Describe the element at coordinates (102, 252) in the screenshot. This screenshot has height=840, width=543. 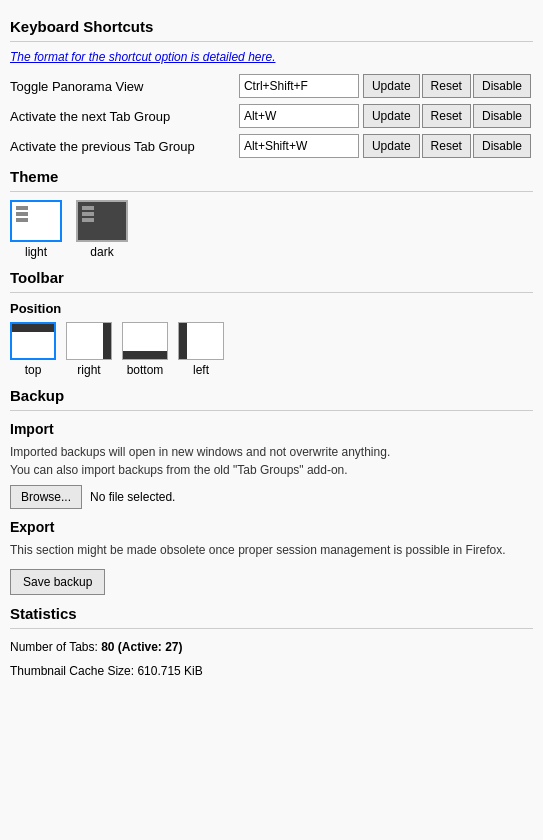
I see `theme-label-dark: dark` at that location.